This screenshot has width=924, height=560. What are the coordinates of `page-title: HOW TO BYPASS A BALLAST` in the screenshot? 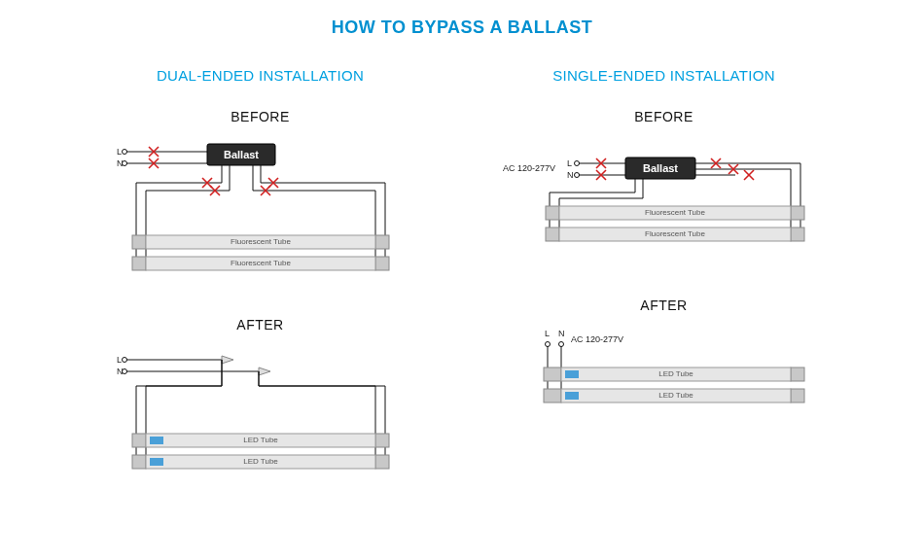 It's located at (462, 19).